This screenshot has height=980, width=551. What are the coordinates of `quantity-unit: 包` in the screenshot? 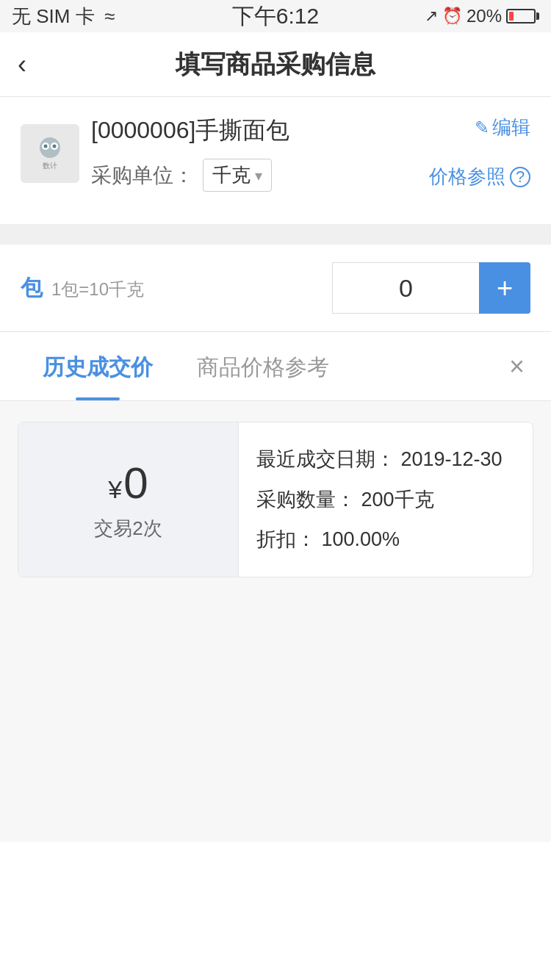 It's located at (32, 288).